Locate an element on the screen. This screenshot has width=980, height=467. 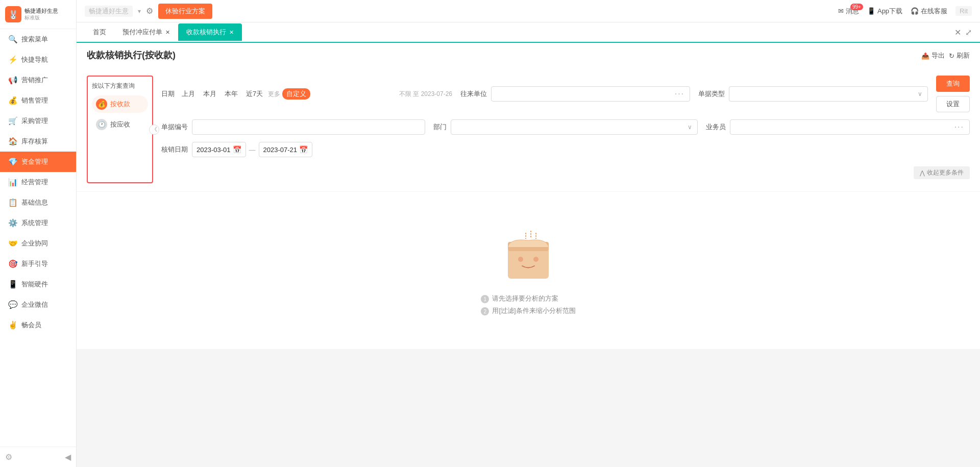
start-calendar-icon: 📅 is located at coordinates (237, 150).